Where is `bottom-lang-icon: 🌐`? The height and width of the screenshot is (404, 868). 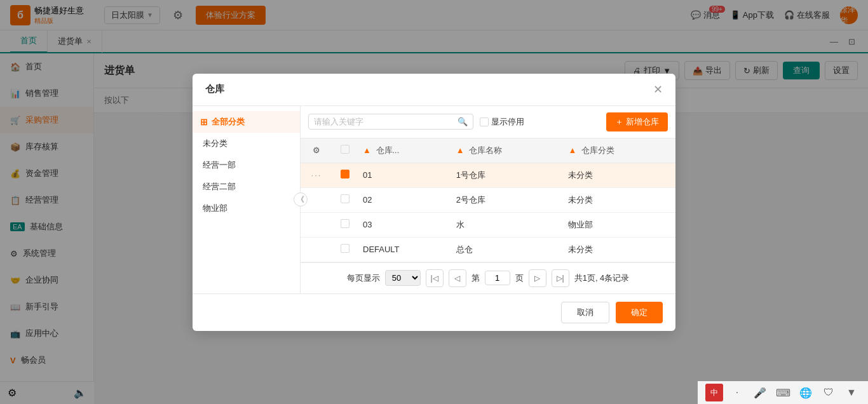 bottom-lang-icon: 🌐 is located at coordinates (806, 393).